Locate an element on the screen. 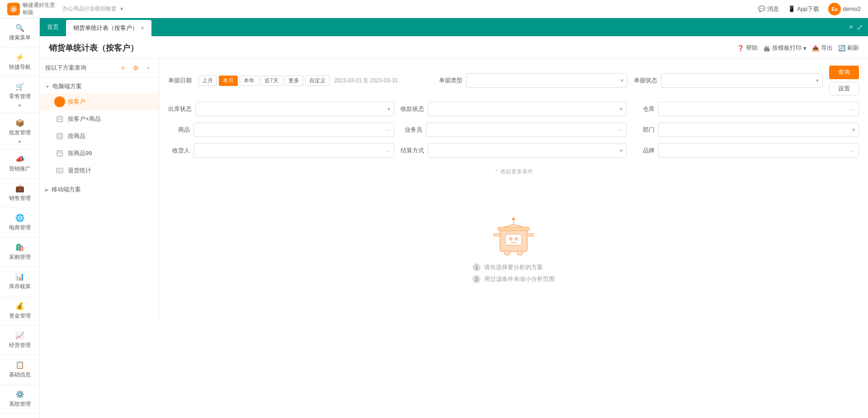  message-nav: 💬 消息 is located at coordinates (769, 9).